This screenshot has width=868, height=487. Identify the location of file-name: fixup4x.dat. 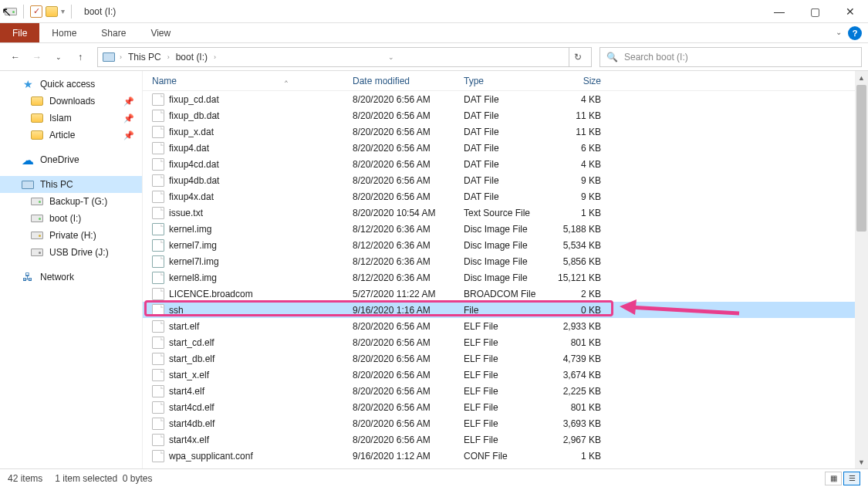
(191, 197).